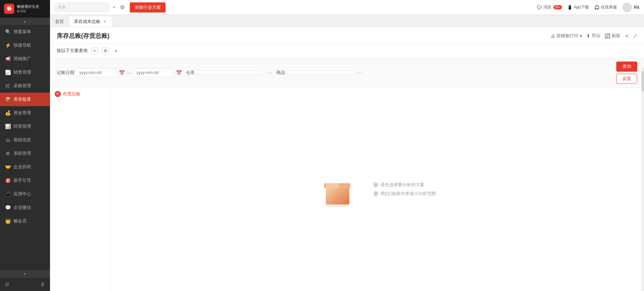 Image resolution: width=644 pixels, height=291 pixels. Describe the element at coordinates (360, 73) in the screenshot. I see `product-more-icon: ···` at that location.